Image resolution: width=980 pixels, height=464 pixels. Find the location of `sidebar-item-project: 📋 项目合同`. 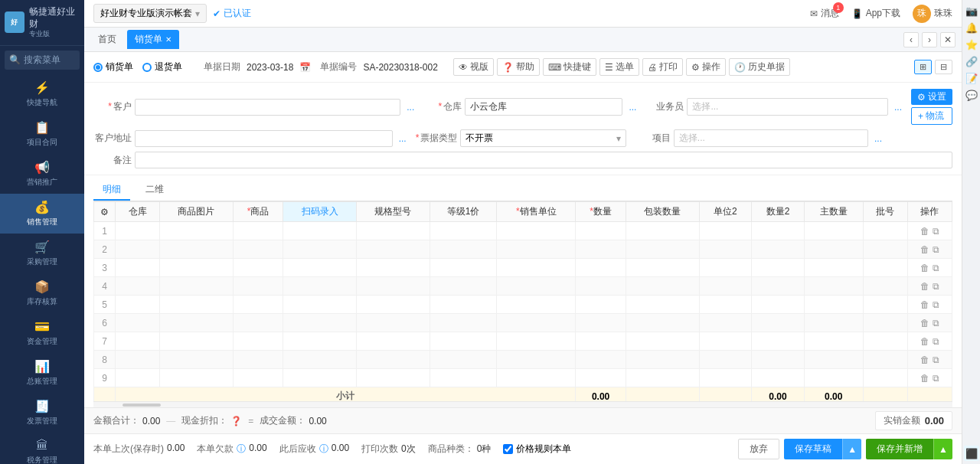

sidebar-item-project: 📋 项目合同 is located at coordinates (42, 134).